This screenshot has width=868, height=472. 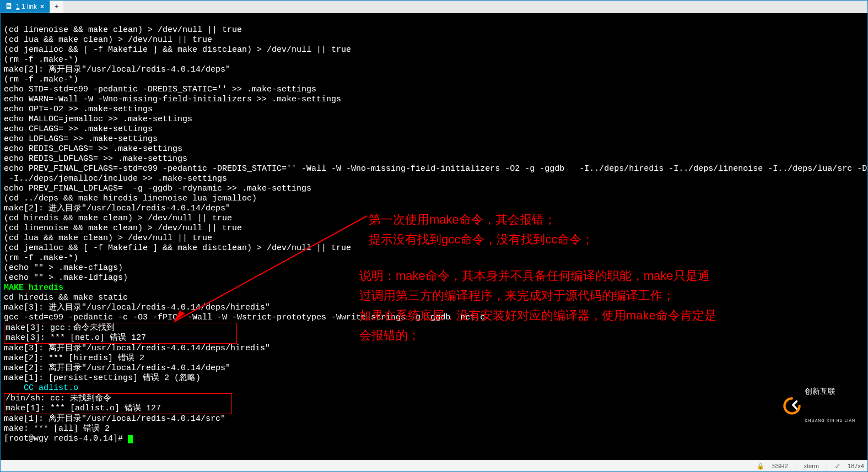 I want to click on terminal-line: echo LDFLAGS= >> .make-settings, so click(x=80, y=139).